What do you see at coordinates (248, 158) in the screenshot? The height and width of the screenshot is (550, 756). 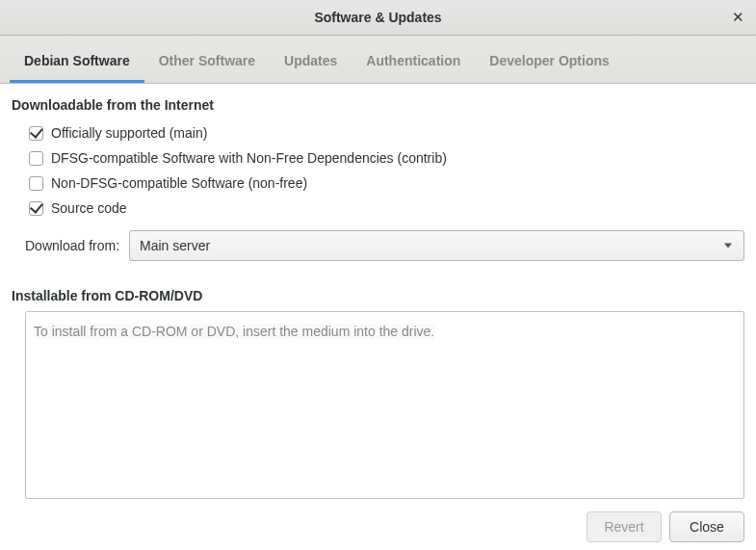 I see `checkbox-contrib-label: DFSG-compatible Software with Non-Free D…` at bounding box center [248, 158].